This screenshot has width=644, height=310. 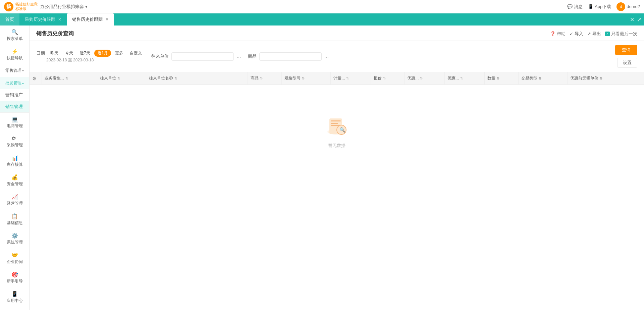 I want to click on date-filter-group: 日期 昨天 今天 近7天 近1月 更多 自定义 2023-02-18 至 202…, so click(x=91, y=56).